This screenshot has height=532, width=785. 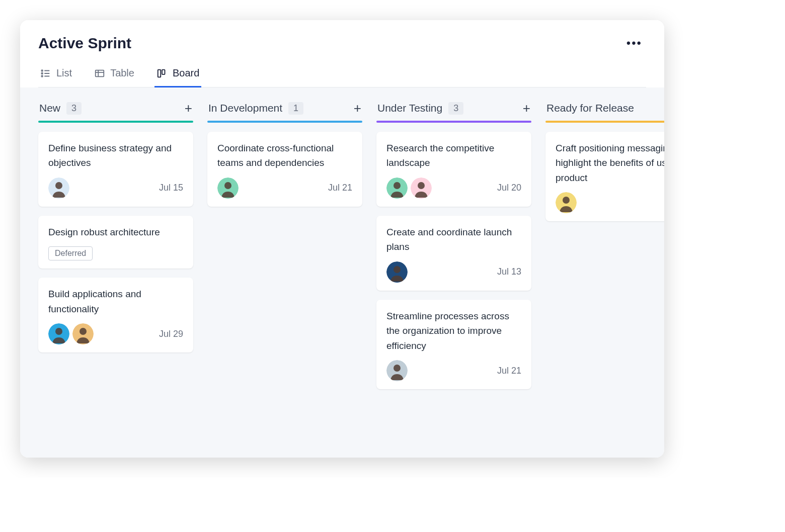 I want to click on board-icon, so click(x=162, y=73).